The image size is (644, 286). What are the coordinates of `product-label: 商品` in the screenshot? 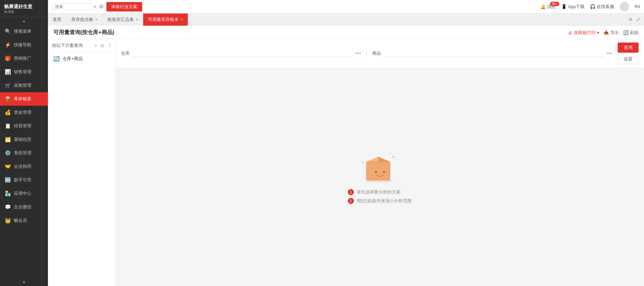 It's located at (377, 53).